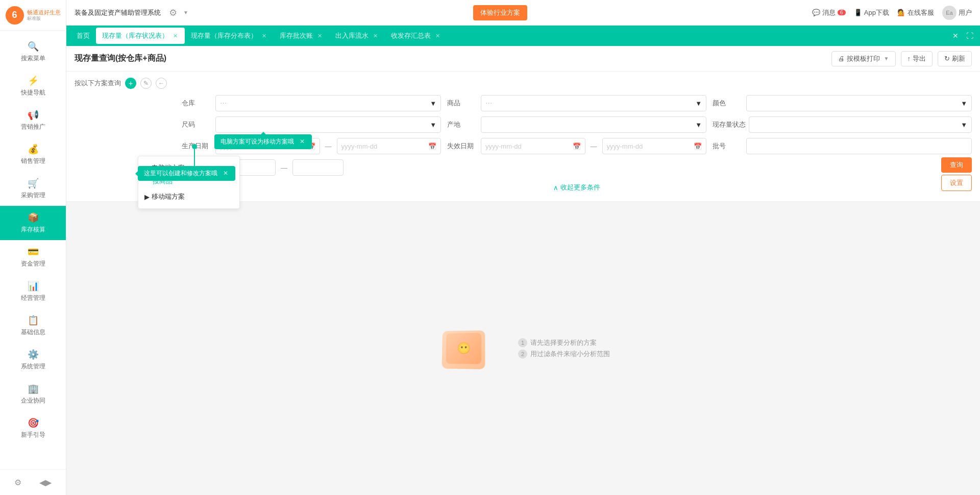 Image resolution: width=980 pixels, height=495 pixels. What do you see at coordinates (33, 15) in the screenshot?
I see `logo-area: 6 畅通道好生意 标准版` at bounding box center [33, 15].